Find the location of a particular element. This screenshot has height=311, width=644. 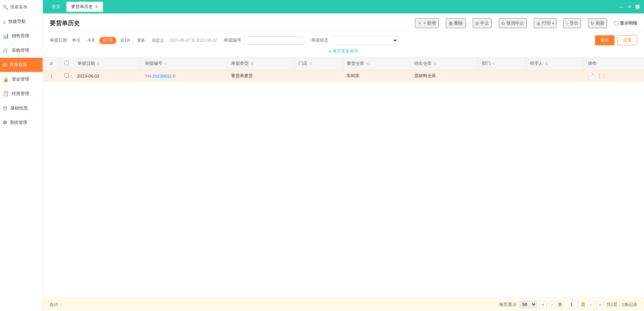

tab-yaohuodan: 要货单历史 ✕ is located at coordinates (85, 7).